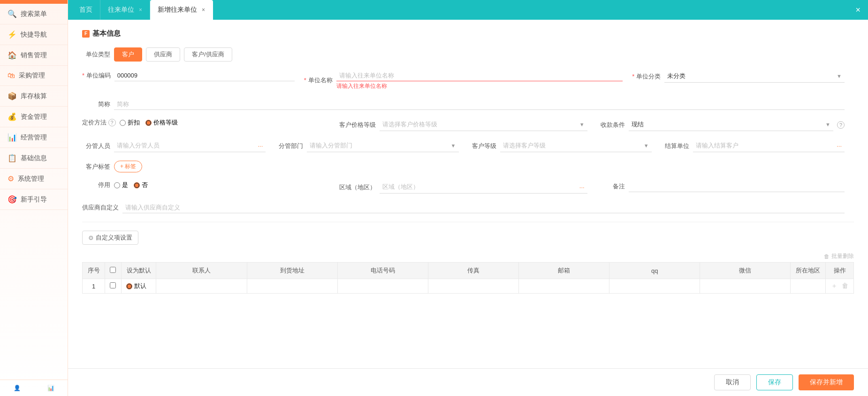 The height and width of the screenshot is (396, 868). I want to click on delete-row-icon: 🗑, so click(845, 286).